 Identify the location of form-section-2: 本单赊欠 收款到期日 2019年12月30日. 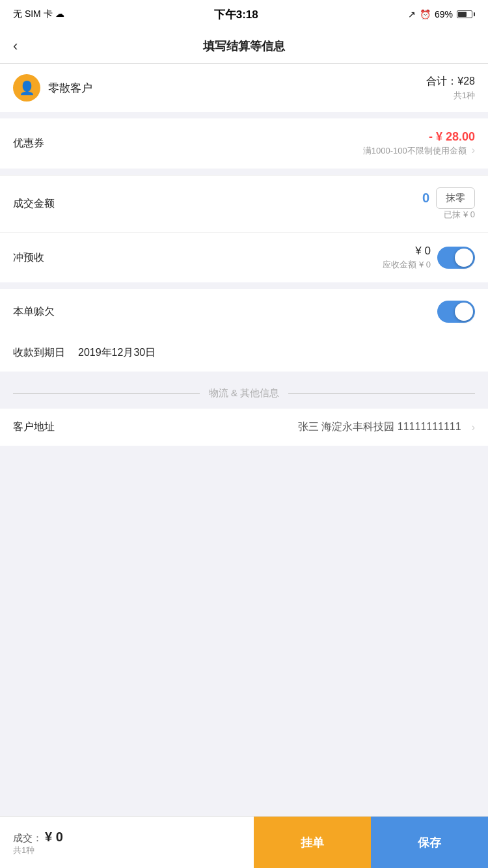
(244, 331).